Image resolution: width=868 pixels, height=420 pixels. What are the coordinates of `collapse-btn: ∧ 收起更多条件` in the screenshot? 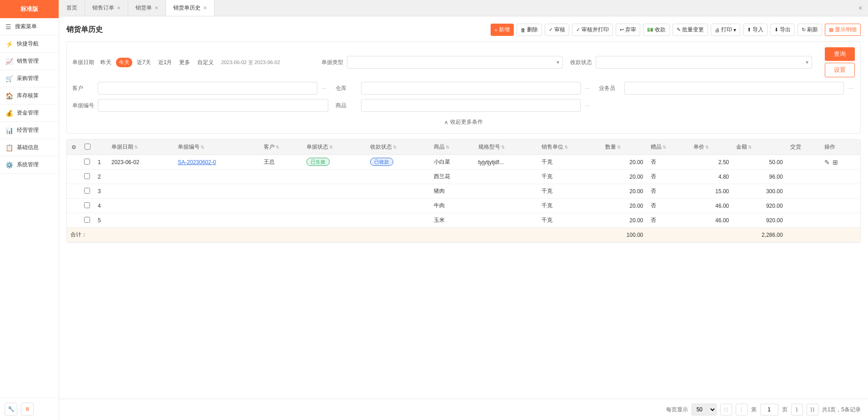 It's located at (464, 122).